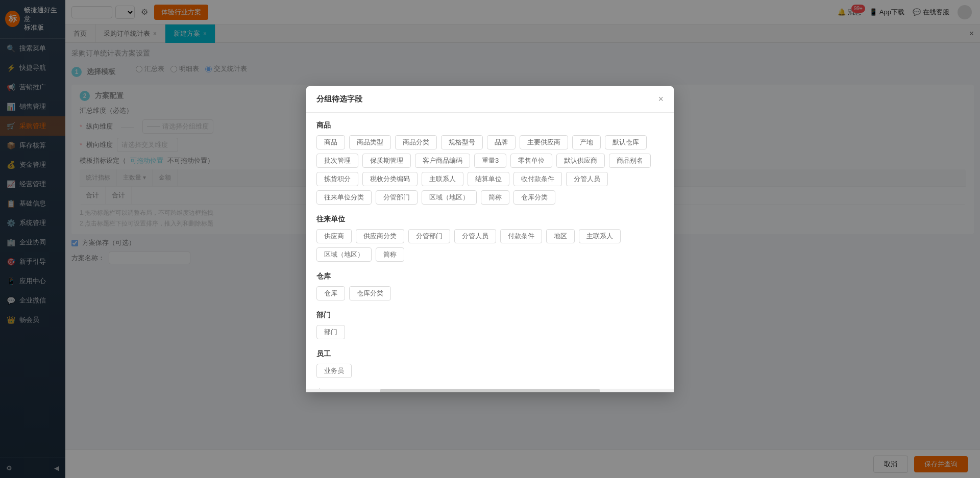 The width and height of the screenshot is (980, 478). Describe the element at coordinates (490, 276) in the screenshot. I see `section-title-warehouse: 仓库` at that location.